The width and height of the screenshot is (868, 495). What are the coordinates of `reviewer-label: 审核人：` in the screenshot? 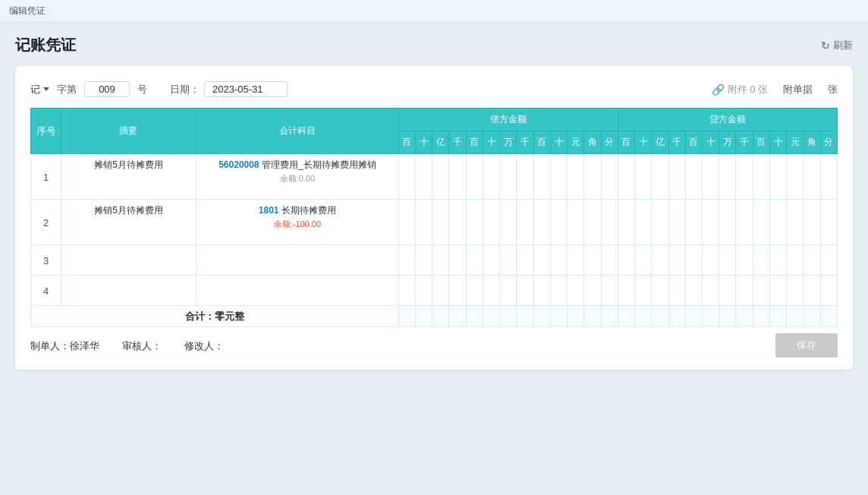 It's located at (142, 346).